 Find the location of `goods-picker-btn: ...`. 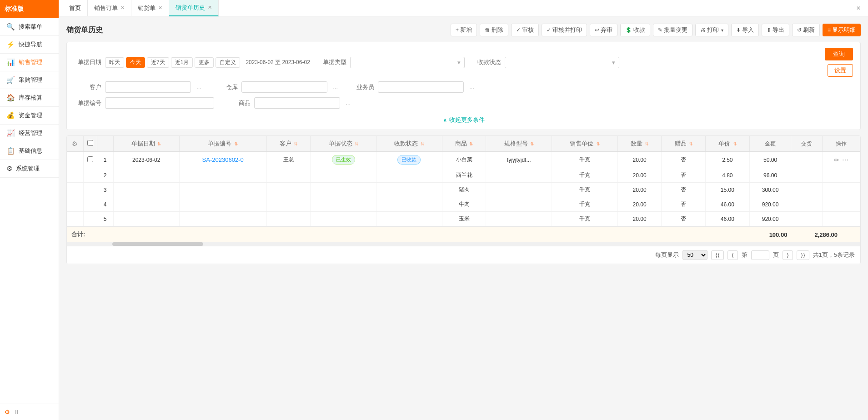

goods-picker-btn: ... is located at coordinates (348, 103).